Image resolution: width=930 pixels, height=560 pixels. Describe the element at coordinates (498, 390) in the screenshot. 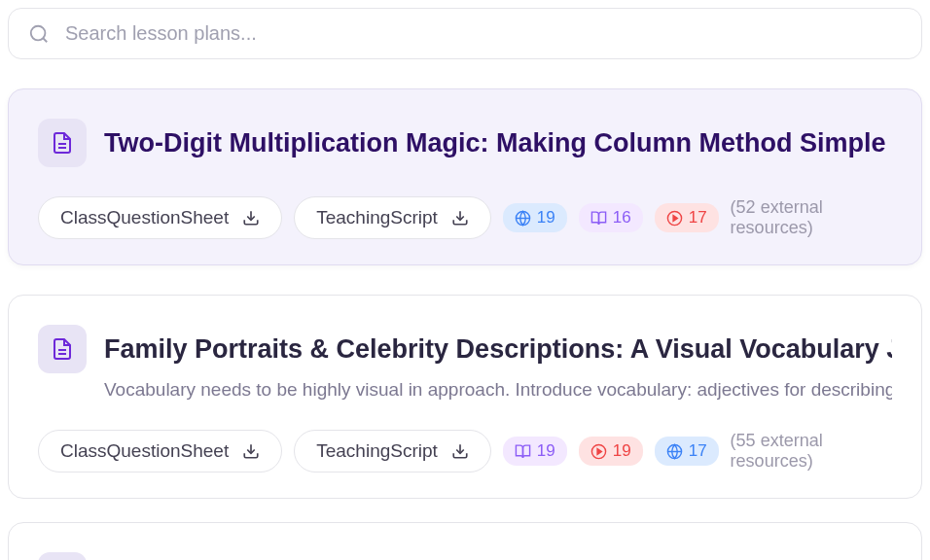

I see `lesson-description: Vocabulary needs to be highly visual in …` at that location.